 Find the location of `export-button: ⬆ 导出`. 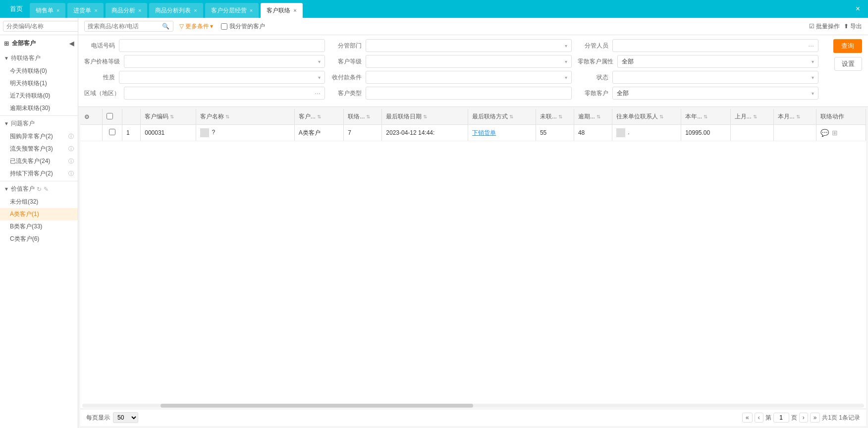

export-button: ⬆ 导出 is located at coordinates (853, 27).